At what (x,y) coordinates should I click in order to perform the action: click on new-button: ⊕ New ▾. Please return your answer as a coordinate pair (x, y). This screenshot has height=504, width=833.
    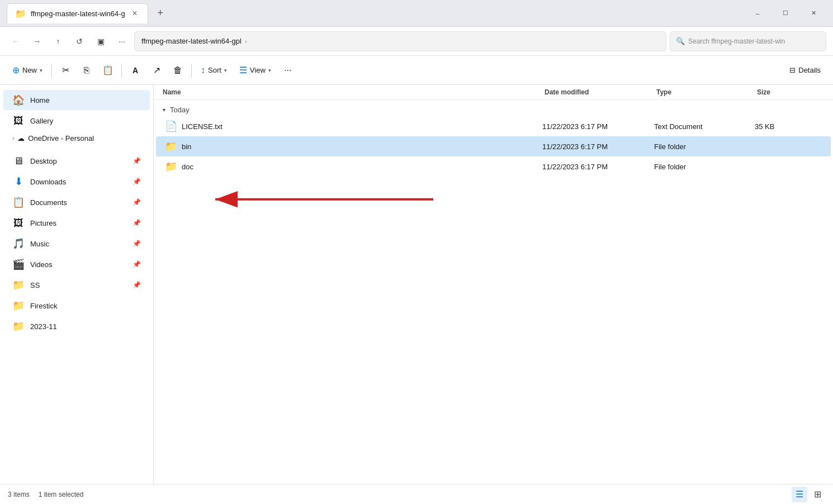
    Looking at the image, I should click on (27, 70).